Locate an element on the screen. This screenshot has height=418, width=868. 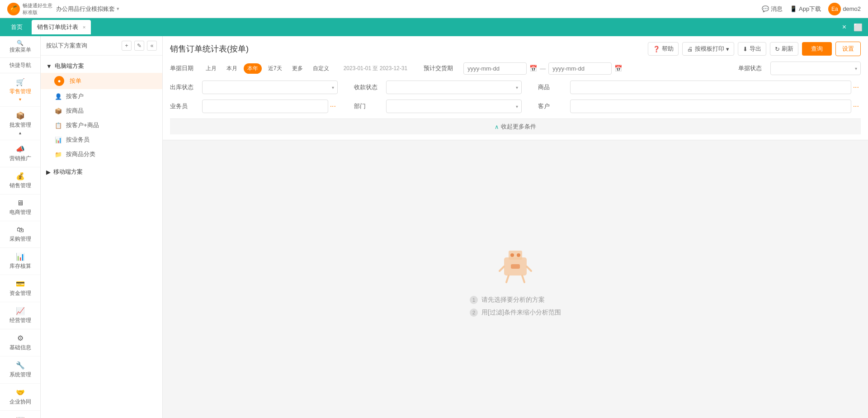
logo-icon: 🍊 is located at coordinates (14, 9).